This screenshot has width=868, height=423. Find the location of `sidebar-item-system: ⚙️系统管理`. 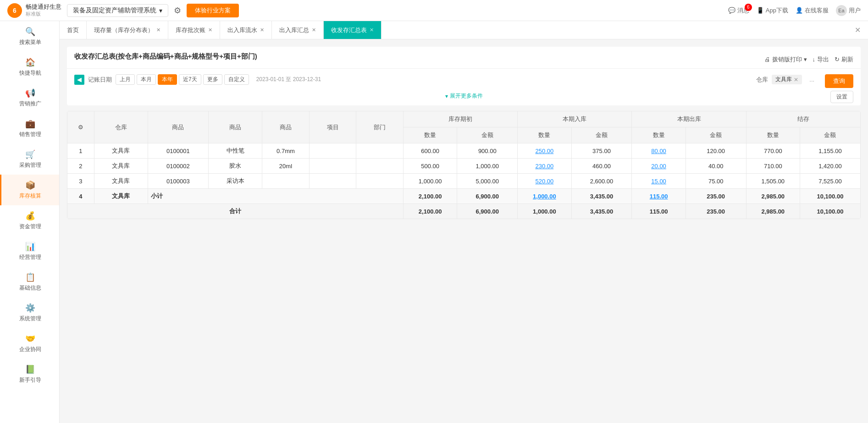

sidebar-item-system: ⚙️系统管理 is located at coordinates (29, 313).